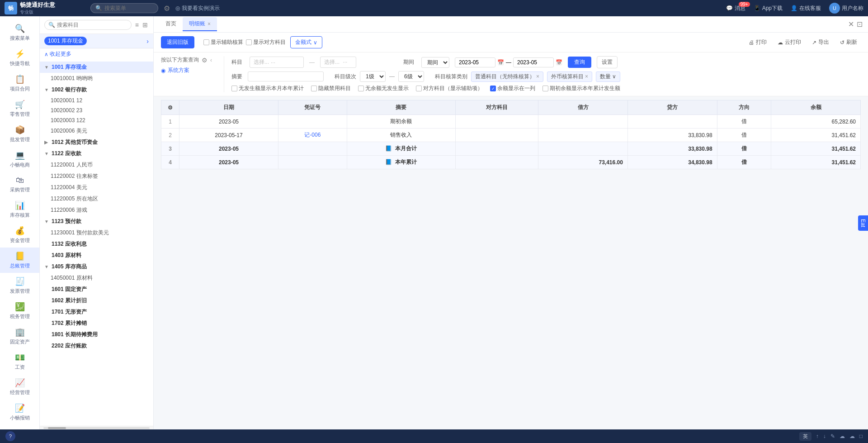 This screenshot has height=443, width=868. Describe the element at coordinates (124, 8) in the screenshot. I see `top-search: 🔍` at that location.